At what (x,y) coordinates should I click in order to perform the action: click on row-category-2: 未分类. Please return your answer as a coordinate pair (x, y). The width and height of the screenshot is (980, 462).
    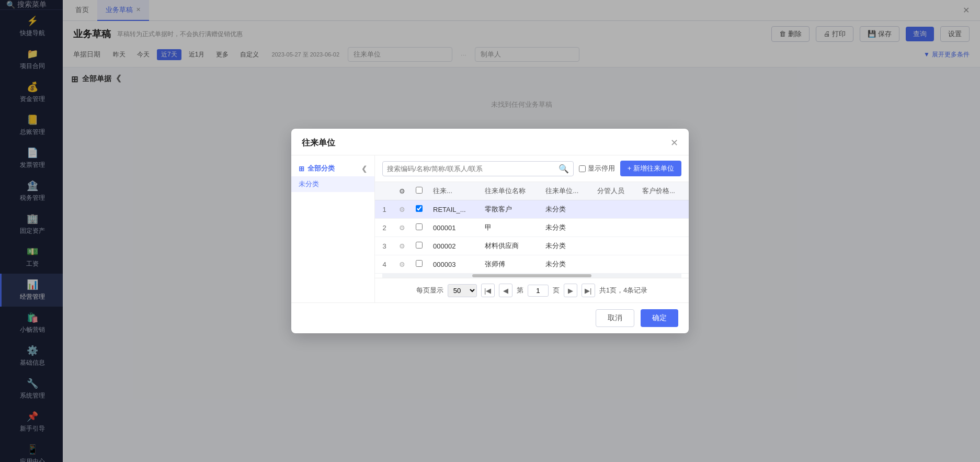
    Looking at the image, I should click on (566, 228).